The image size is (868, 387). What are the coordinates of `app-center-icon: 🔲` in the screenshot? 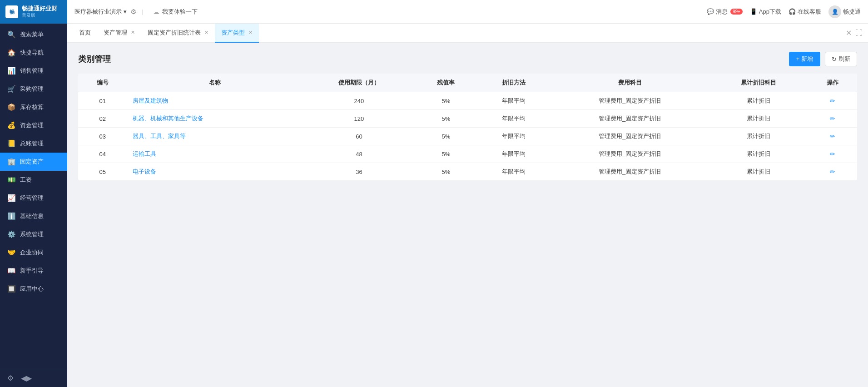 It's located at (11, 289).